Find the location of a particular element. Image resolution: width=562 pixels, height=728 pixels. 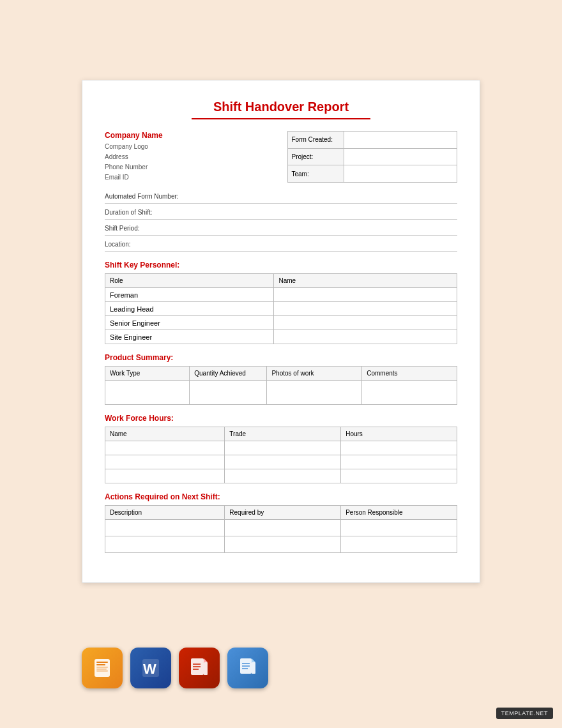

field-value-duration is located at coordinates (332, 212).